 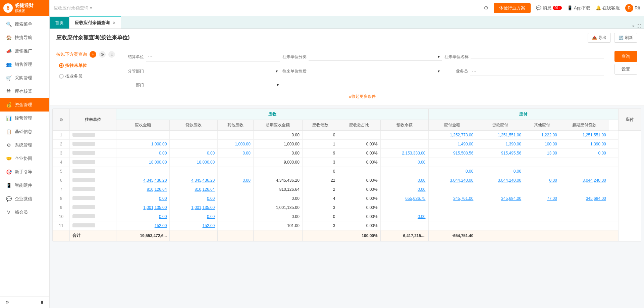 I want to click on settings-gear-icon: ⚙, so click(x=486, y=8).